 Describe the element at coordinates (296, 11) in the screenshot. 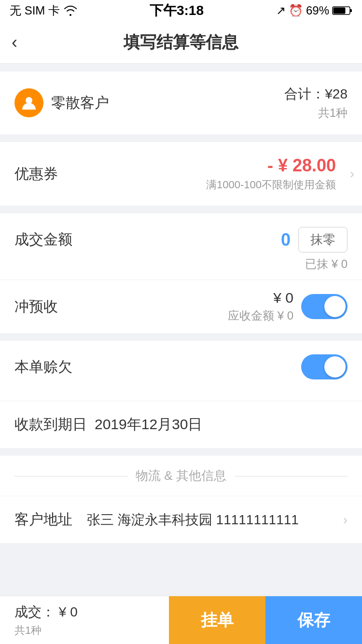

I see `alarm-icon: ⏰` at that location.